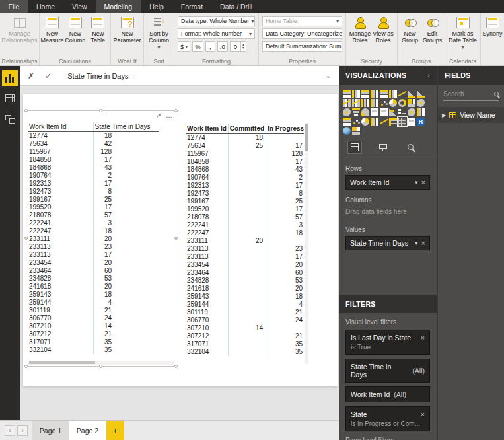 The image size is (504, 440). What do you see at coordinates (94, 238) in the screenshot?
I see `state-time-table: Work Item Id State Time in Days 12774 18` at bounding box center [94, 238].